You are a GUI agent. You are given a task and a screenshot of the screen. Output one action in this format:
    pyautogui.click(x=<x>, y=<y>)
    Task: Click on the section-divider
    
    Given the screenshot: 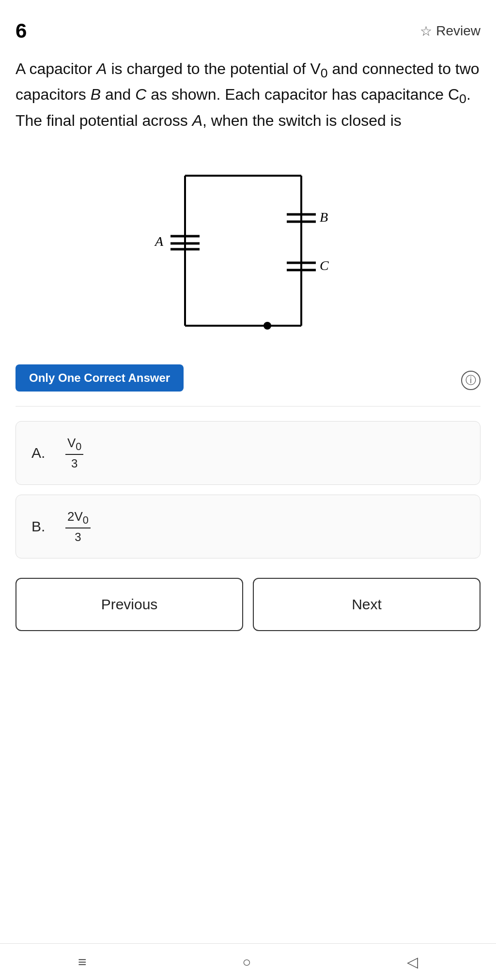 What is the action you would take?
    pyautogui.click(x=248, y=407)
    